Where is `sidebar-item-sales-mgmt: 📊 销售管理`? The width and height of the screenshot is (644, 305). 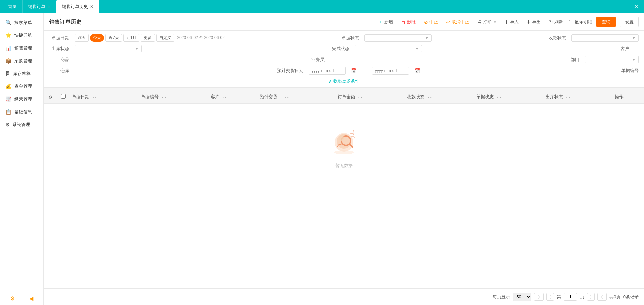
sidebar-item-sales-mgmt: 📊 销售管理 is located at coordinates (22, 48).